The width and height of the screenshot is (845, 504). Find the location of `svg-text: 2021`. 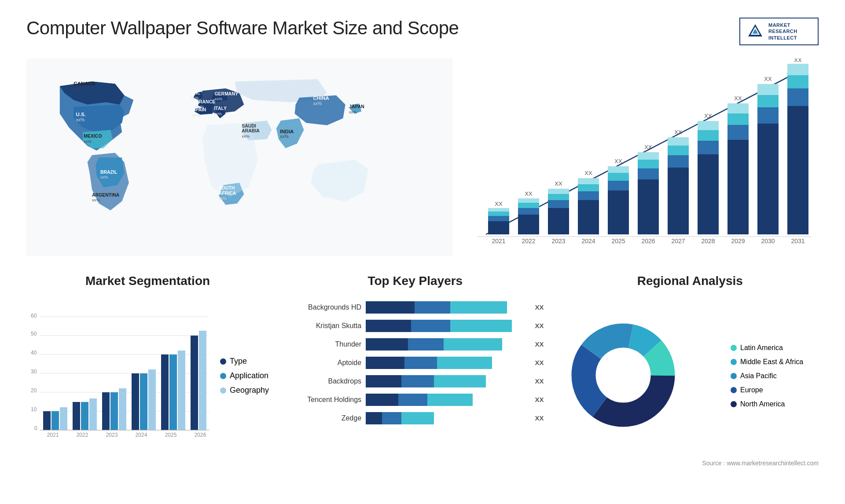

svg-text: 2021 is located at coordinates (498, 241).